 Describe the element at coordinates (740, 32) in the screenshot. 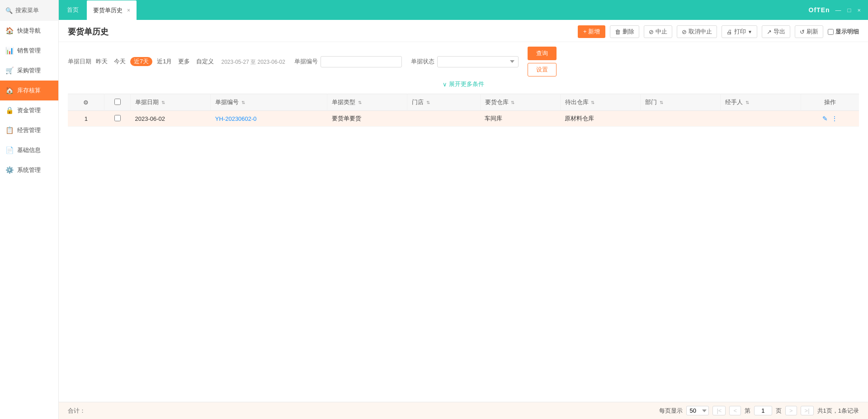

I see `print-button: 🖨 打印 ▼` at that location.